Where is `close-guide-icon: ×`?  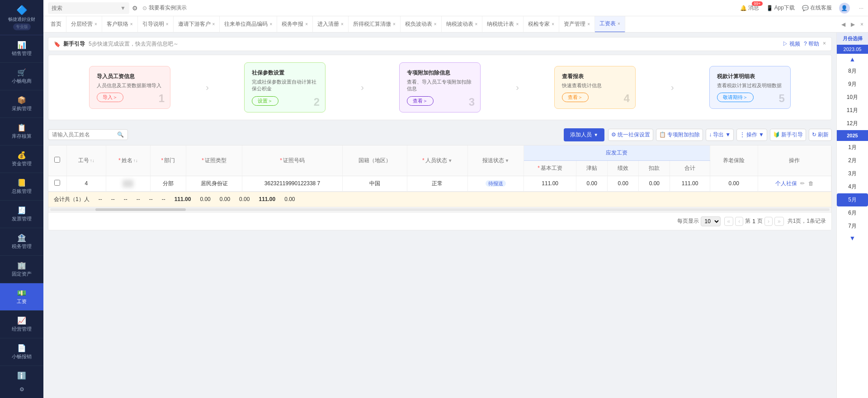 close-guide-icon: × is located at coordinates (167, 24).